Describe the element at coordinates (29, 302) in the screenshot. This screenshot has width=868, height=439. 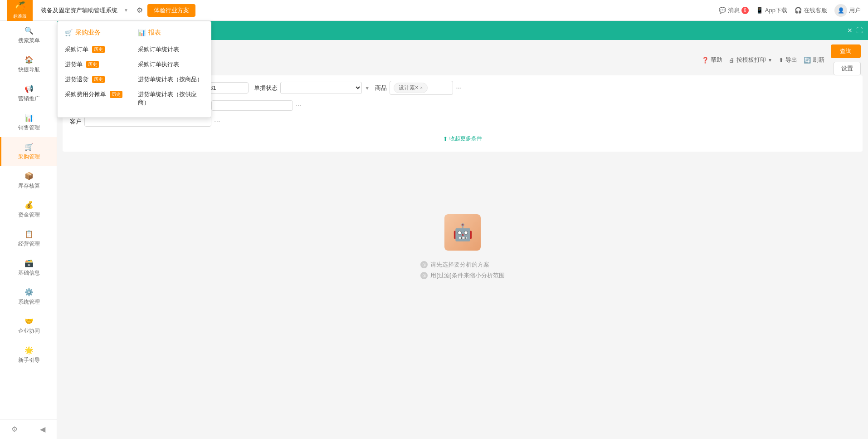
I see `sidebar-item-label: 系统管理` at that location.